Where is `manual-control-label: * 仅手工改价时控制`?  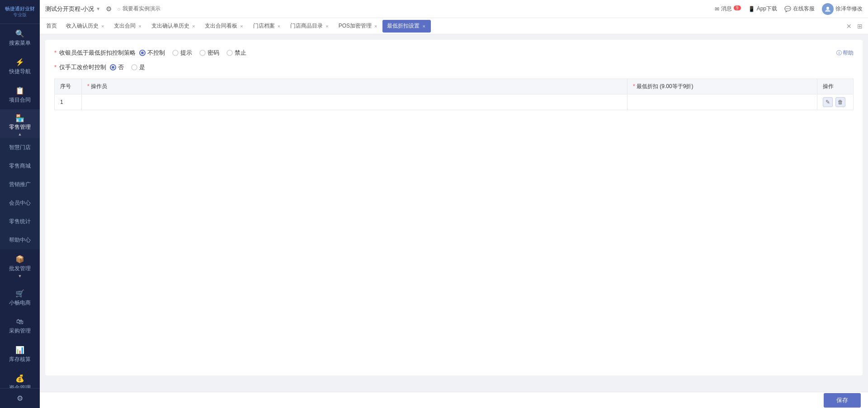 manual-control-label: * 仅手工改价时控制 is located at coordinates (80, 67).